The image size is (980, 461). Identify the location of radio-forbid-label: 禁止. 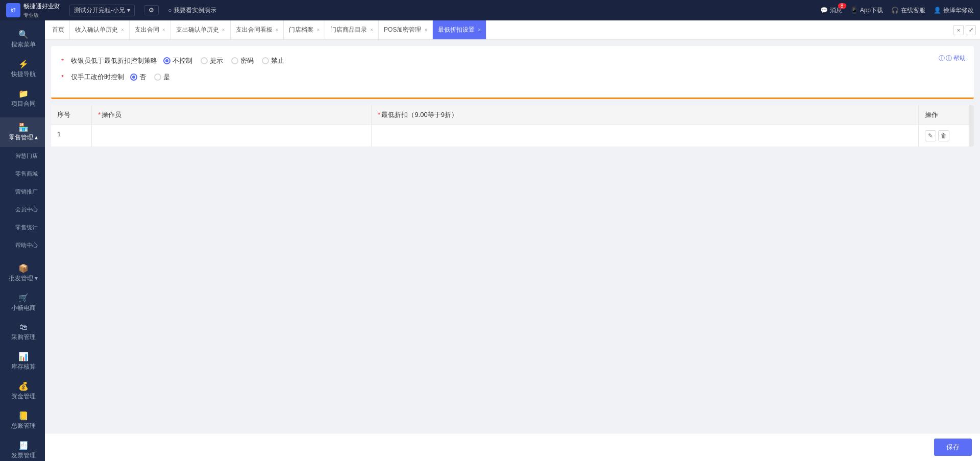
(278, 61).